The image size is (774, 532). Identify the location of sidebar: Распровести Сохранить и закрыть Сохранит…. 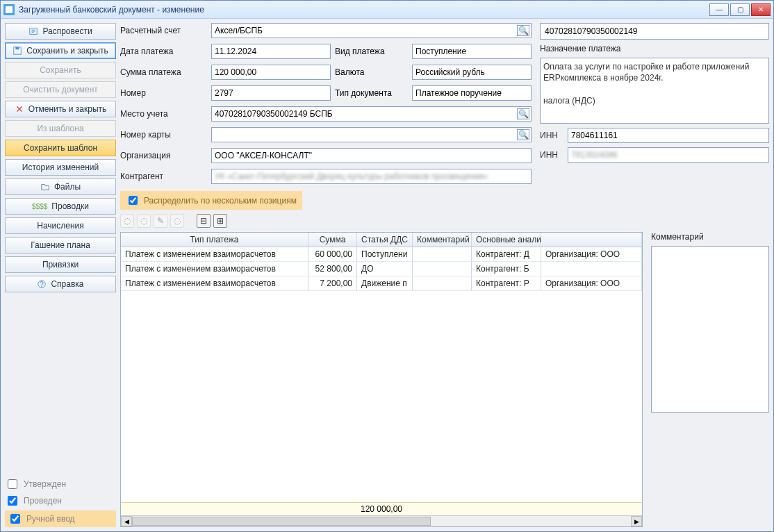
(60, 275).